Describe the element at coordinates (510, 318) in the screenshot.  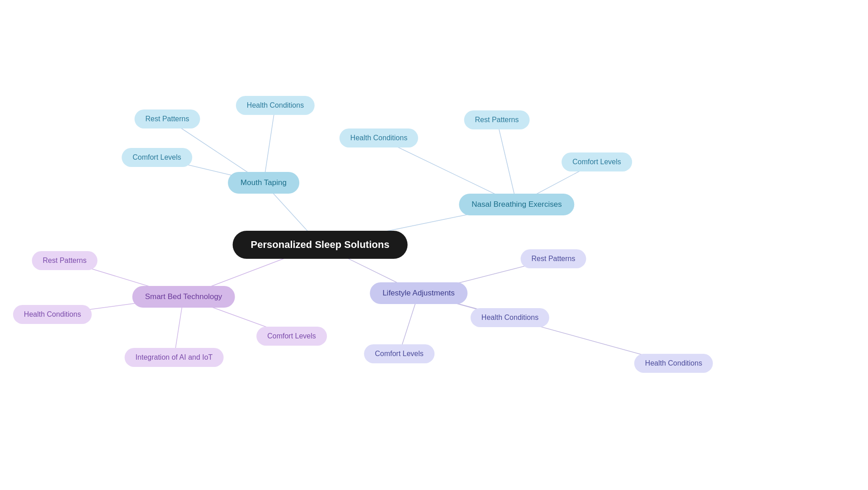
I see `lifestyle-health-node: Health Conditions` at that location.